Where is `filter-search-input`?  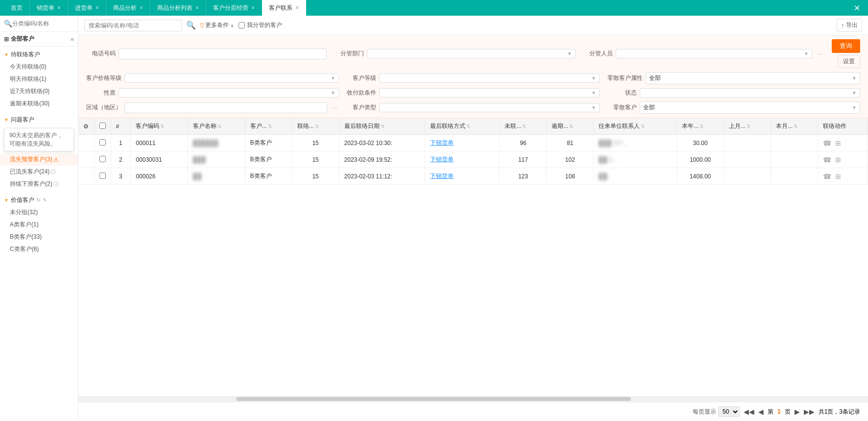 filter-search-input is located at coordinates (133, 25).